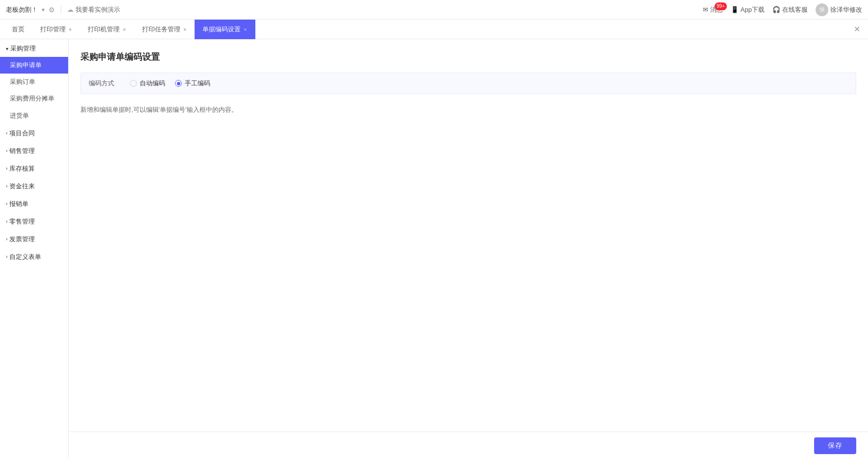 This screenshot has height=459, width=868. What do you see at coordinates (133, 83) in the screenshot?
I see `auto-code-radio` at bounding box center [133, 83].